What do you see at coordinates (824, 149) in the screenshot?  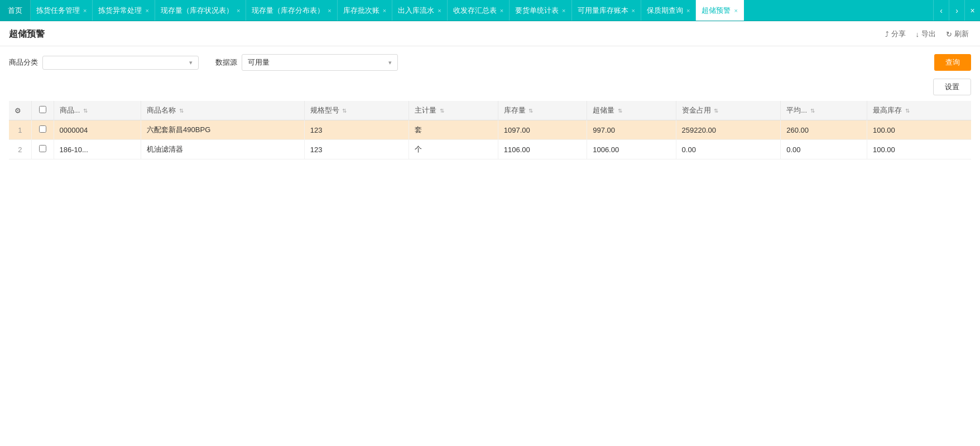 I see `row-avg: 0.00` at bounding box center [824, 149].